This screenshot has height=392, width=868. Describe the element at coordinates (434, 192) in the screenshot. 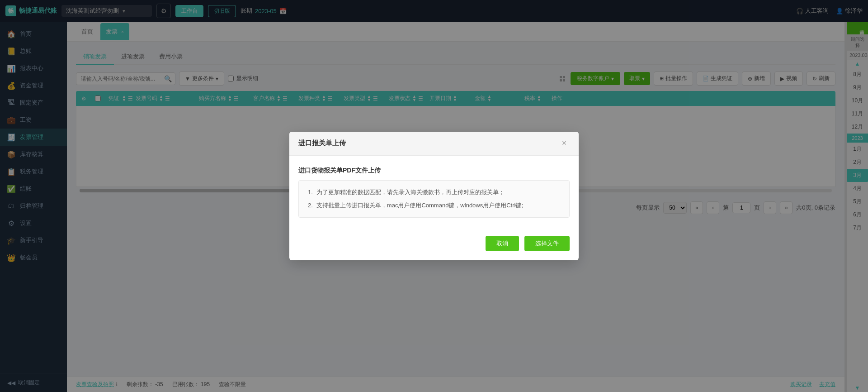

I see `dialog-body: 进口货物报关单PDF文件上传 1. 为了更加精准的数据匹配，请先录入海关缴款书，…` at that location.